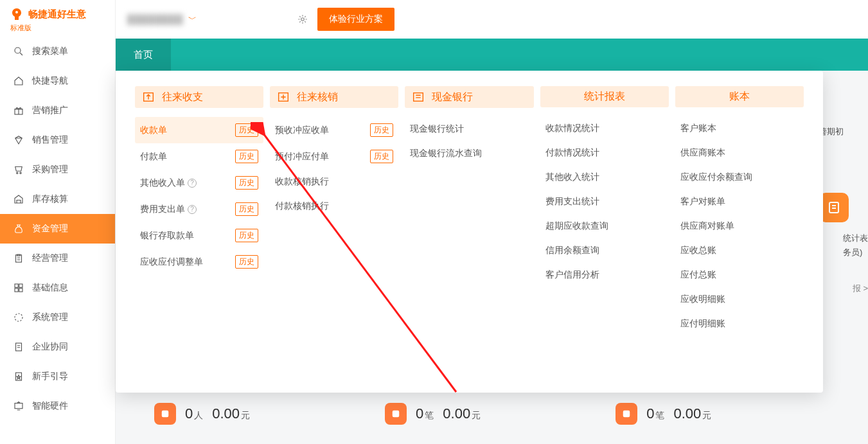 The width and height of the screenshot is (868, 444). Describe the element at coordinates (19, 111) in the screenshot. I see `gift-icon` at that location.